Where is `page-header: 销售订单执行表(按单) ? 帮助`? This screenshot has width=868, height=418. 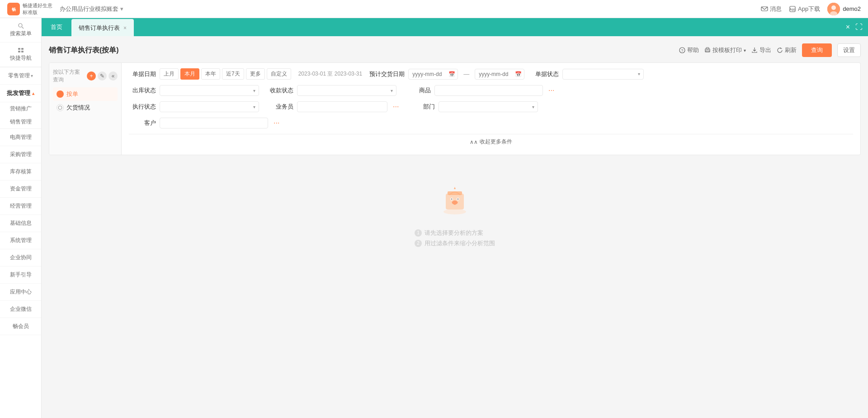 page-header: 销售订单执行表(按单) ? 帮助 is located at coordinates (455, 50).